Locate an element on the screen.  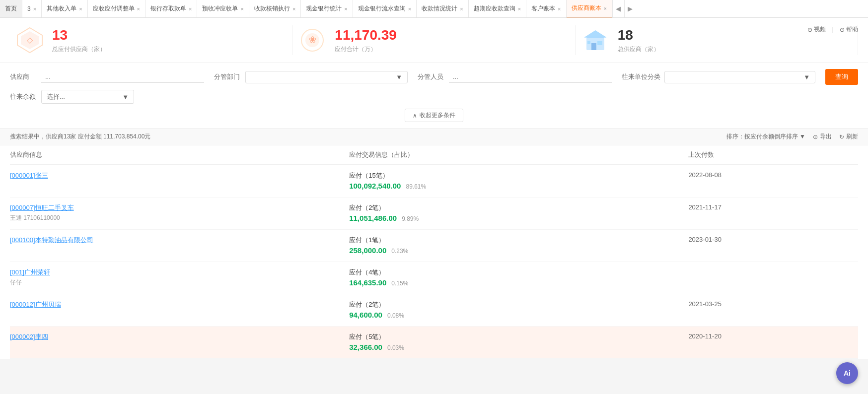
nav-arrow-left: ◀ is located at coordinates (618, 9).